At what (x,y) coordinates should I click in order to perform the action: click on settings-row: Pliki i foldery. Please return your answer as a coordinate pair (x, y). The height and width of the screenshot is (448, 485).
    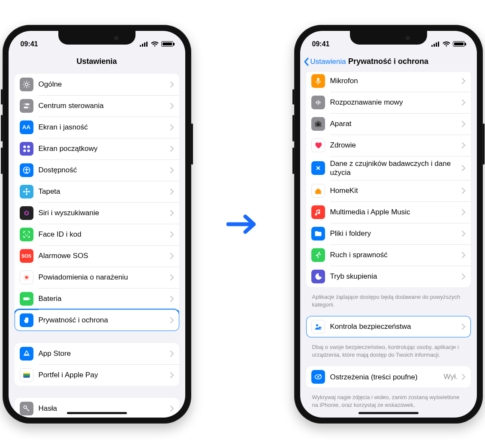
    Looking at the image, I should click on (389, 234).